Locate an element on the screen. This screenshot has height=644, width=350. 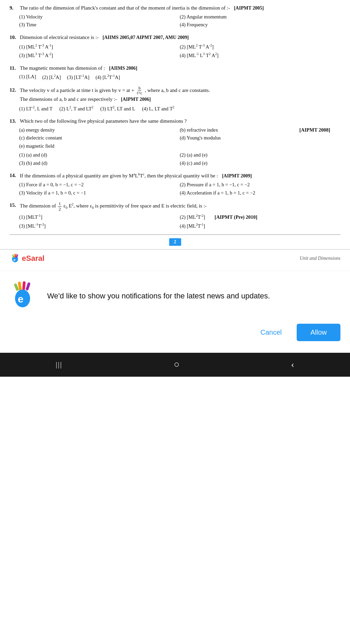
question-11: 11. The magnetic moment has dimension of… is located at coordinates (175, 73).